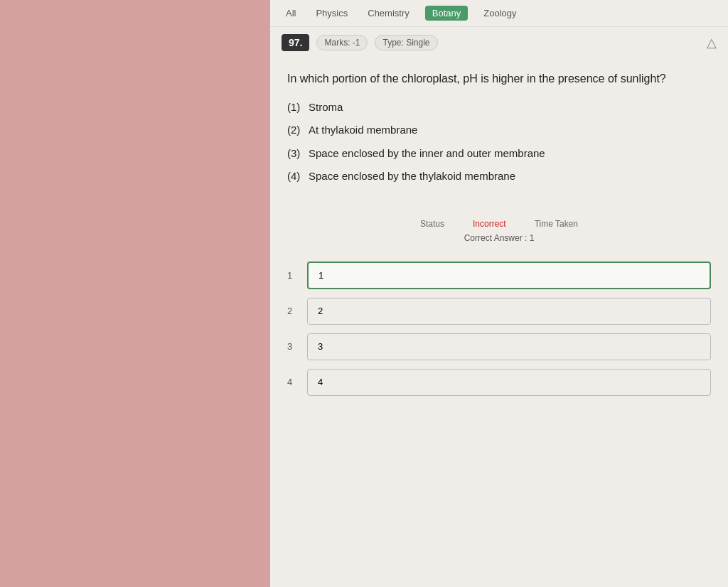 The image size is (728, 587). What do you see at coordinates (296, 347) in the screenshot?
I see `answer-num-3: 3` at bounding box center [296, 347].